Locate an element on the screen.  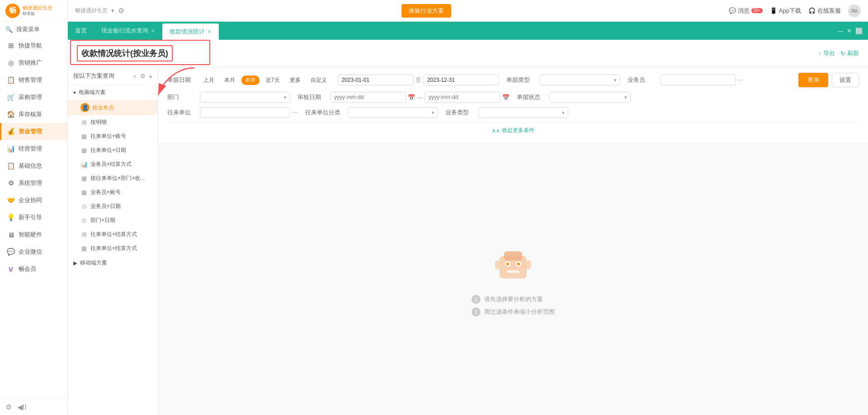
sidebar-item-finance: 💰 资金管理 is located at coordinates (33, 132).